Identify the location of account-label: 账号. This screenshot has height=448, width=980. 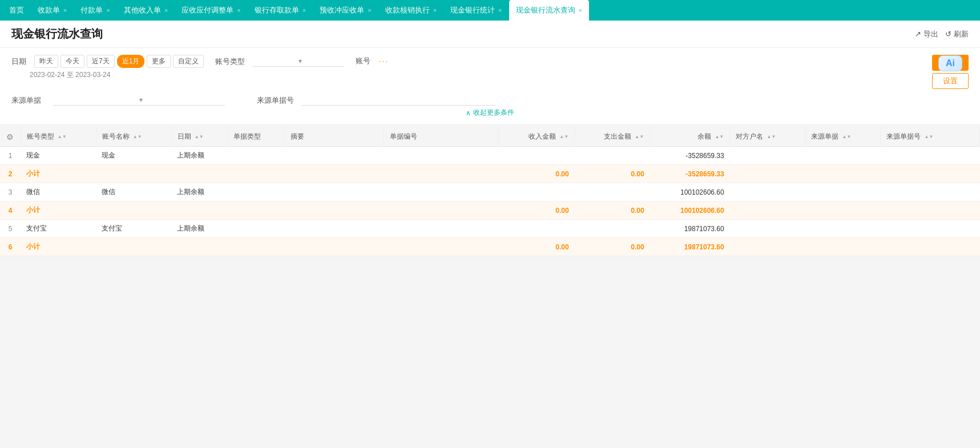
(363, 61).